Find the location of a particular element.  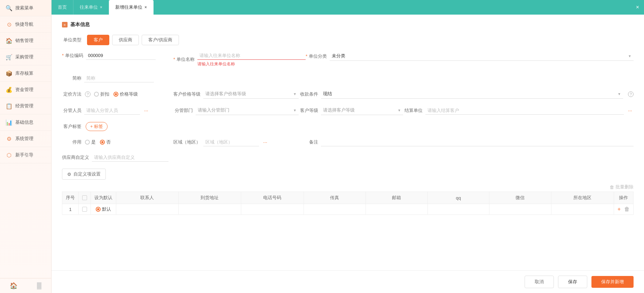

cell-phone is located at coordinates (272, 209).